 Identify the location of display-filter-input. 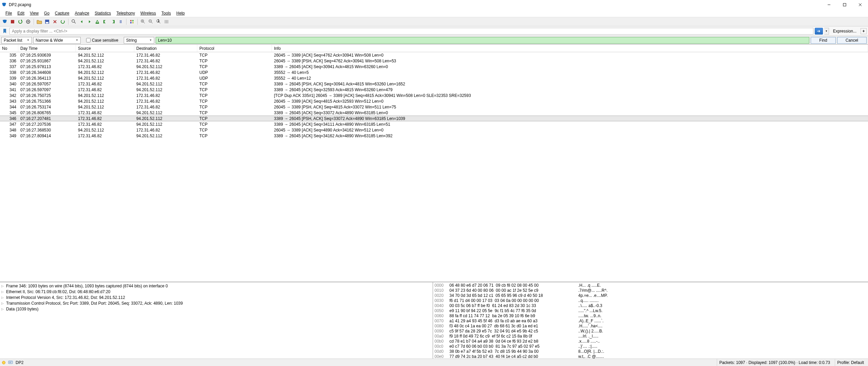
(412, 31).